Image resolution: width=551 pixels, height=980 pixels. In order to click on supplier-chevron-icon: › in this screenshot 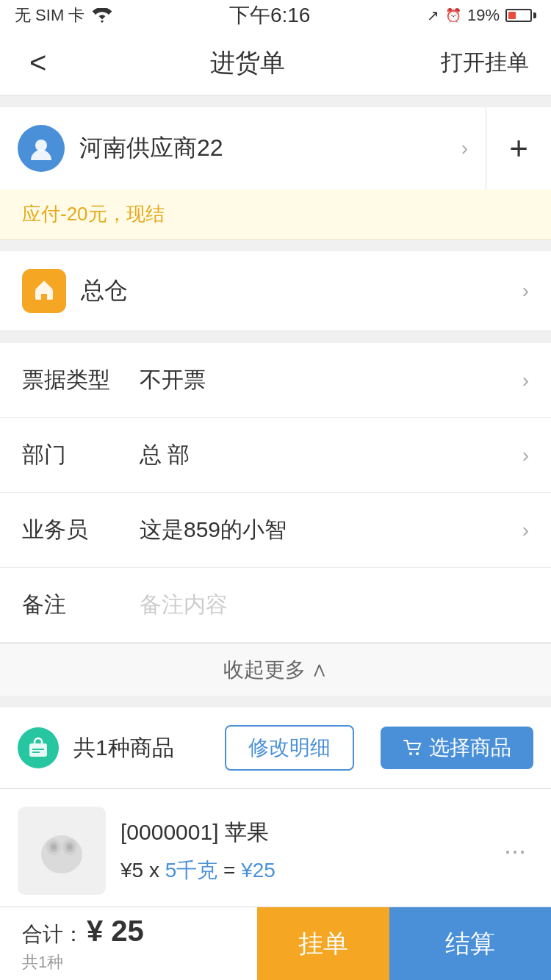, I will do `click(464, 148)`.